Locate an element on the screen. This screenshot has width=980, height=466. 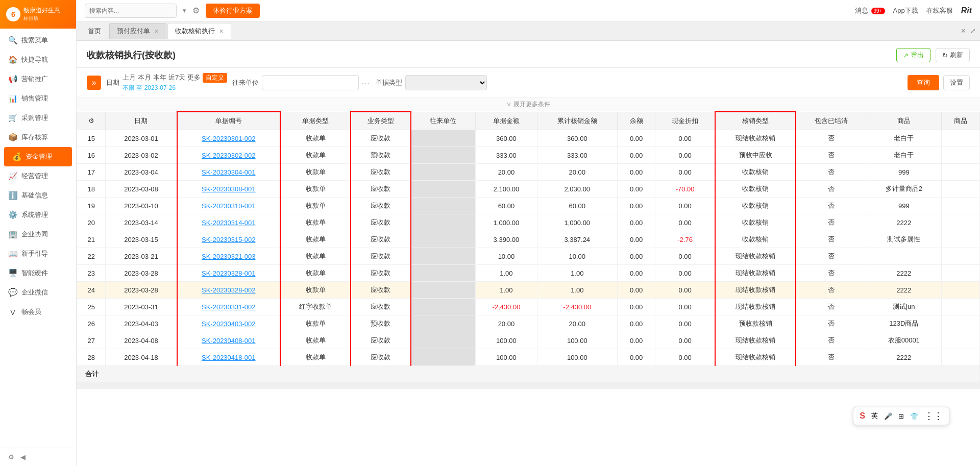
sidebar-item-member: V畅会员 is located at coordinates (38, 312).